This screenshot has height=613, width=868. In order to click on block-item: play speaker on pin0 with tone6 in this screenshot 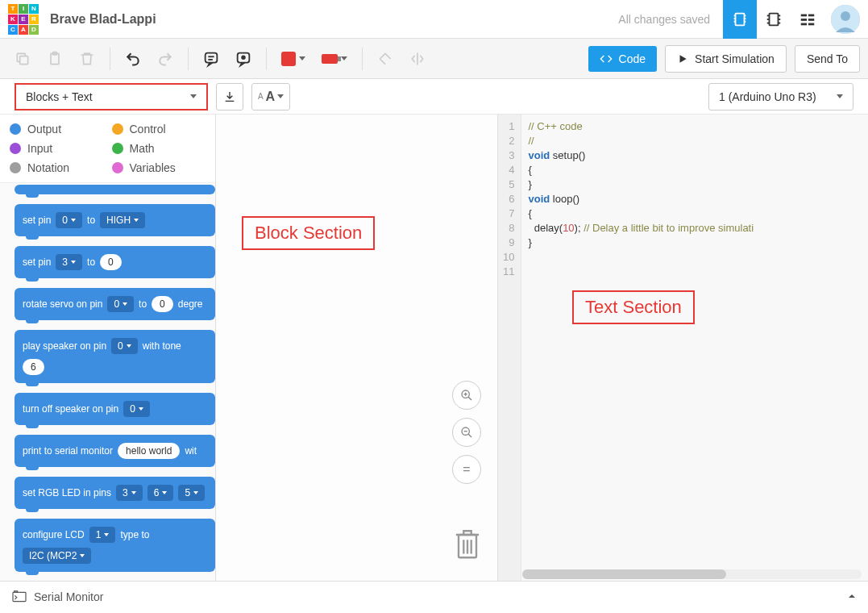, I will do `click(114, 357)`.